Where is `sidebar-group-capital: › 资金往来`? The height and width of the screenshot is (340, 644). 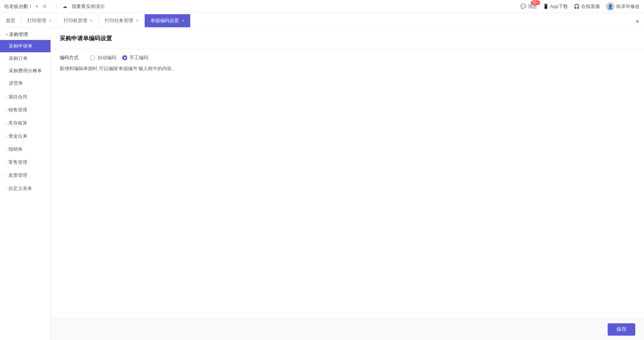 sidebar-group-capital: › 资金往来 is located at coordinates (25, 136).